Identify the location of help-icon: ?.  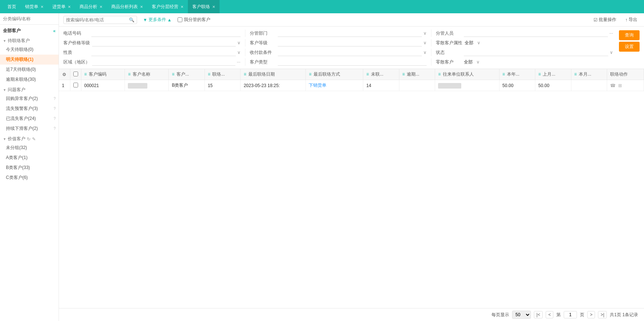
(55, 119).